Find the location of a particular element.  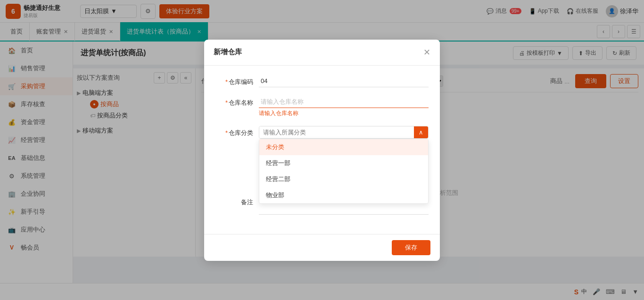

modal-footer: 保存 is located at coordinates (322, 247).